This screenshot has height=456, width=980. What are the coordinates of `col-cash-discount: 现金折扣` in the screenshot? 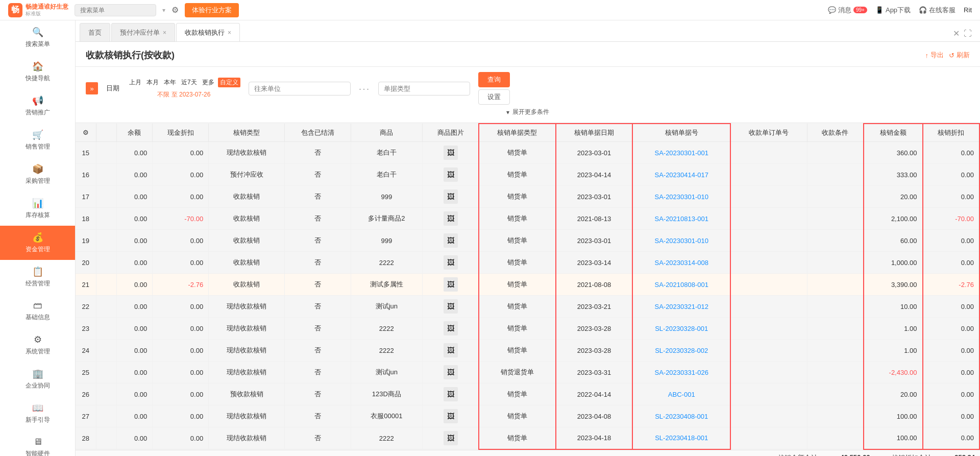 It's located at (181, 133).